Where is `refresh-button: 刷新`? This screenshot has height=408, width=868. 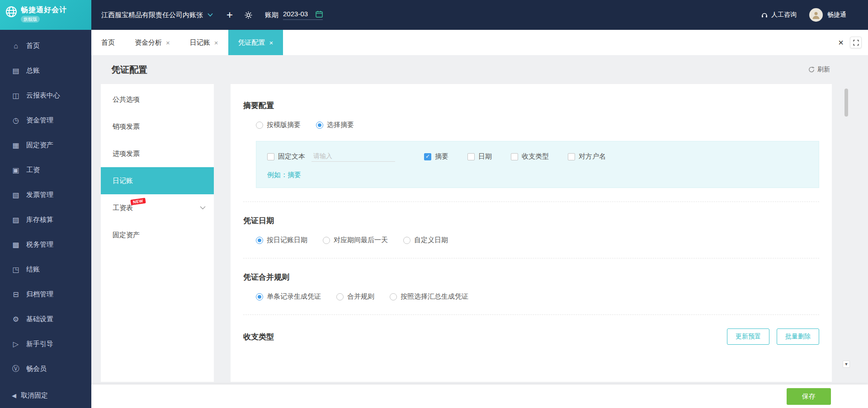 refresh-button: 刷新 is located at coordinates (819, 70).